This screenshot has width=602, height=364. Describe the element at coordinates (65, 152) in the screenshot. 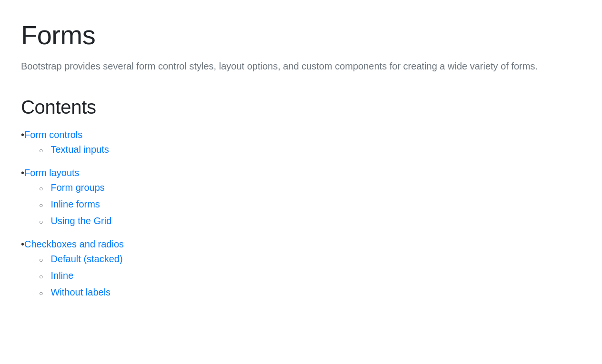

I see `sub-list: ○Textual inputs` at that location.